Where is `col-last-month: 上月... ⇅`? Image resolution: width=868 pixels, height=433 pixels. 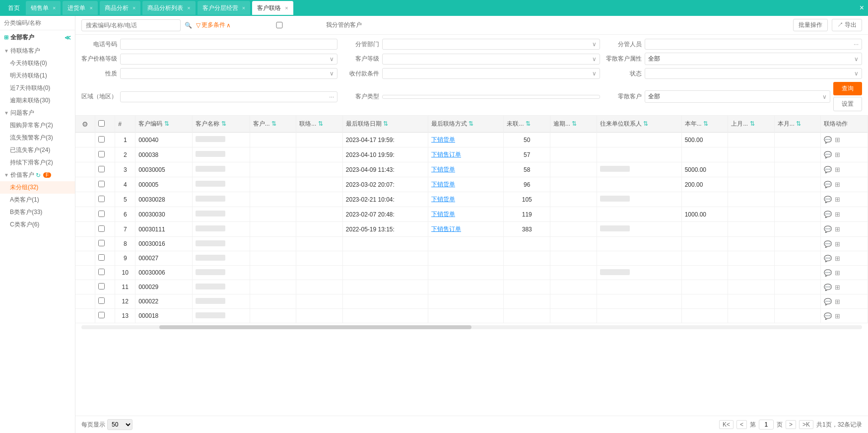 col-last-month: 上月... ⇅ is located at coordinates (751, 124).